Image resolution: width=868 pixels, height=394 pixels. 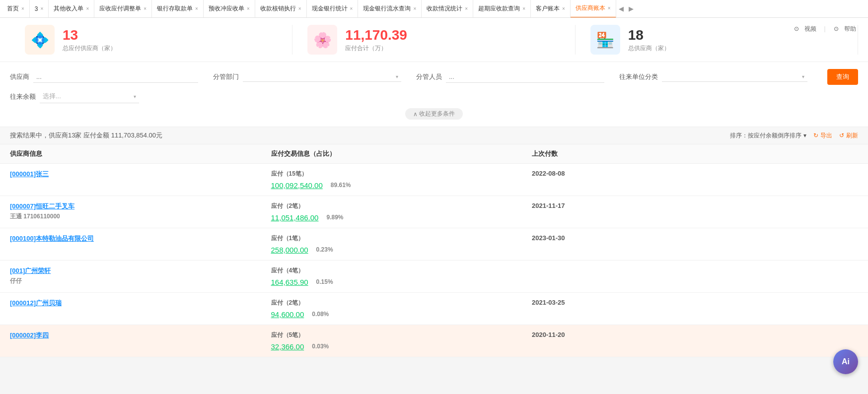 What do you see at coordinates (846, 353) in the screenshot?
I see `ai-button: Ai` at bounding box center [846, 353].